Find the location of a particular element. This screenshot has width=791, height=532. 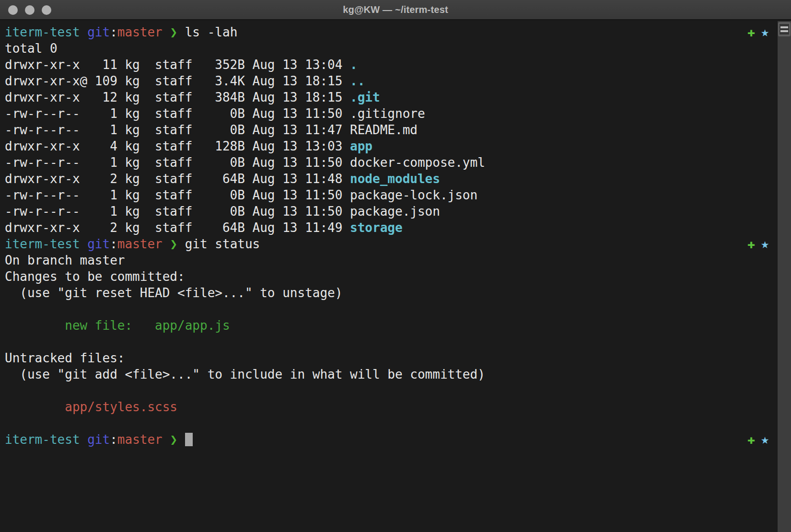

terminal-text: (use "git add <file>..." to include in w… is located at coordinates (245, 374).